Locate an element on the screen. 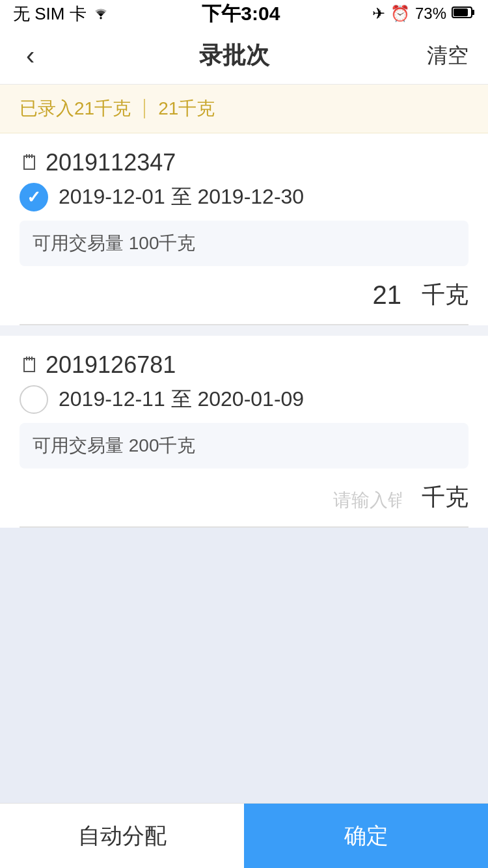 The width and height of the screenshot is (488, 868). bottom-bar: 自动分配 确定 is located at coordinates (244, 835).